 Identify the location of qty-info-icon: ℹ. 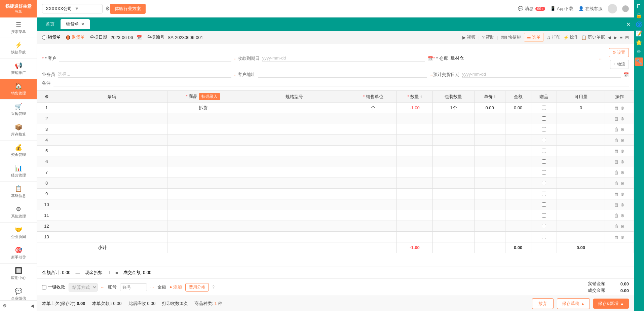
(421, 97).